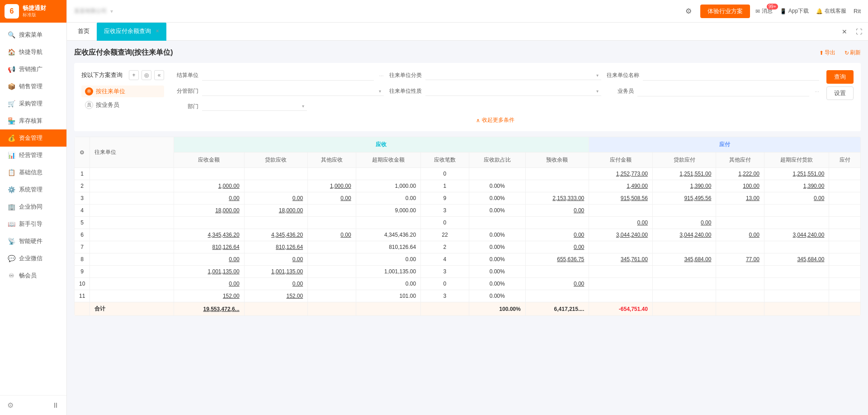 The width and height of the screenshot is (868, 415). I want to click on sidebar-item-finance: 💰 资金管理, so click(33, 138).